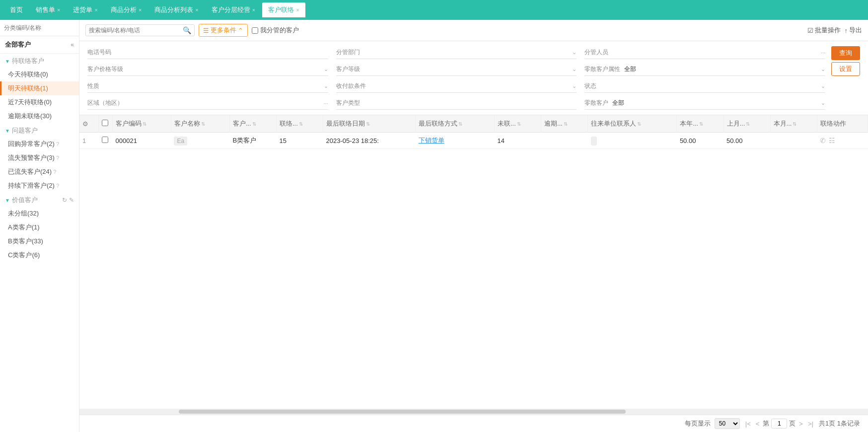  What do you see at coordinates (65, 200) in the screenshot?
I see `refresh-icon: ↻` at bounding box center [65, 200].